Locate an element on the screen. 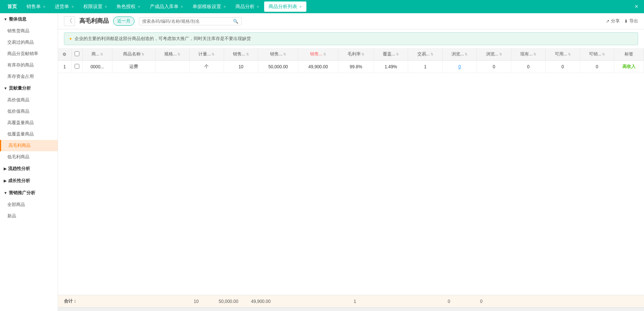 The width and height of the screenshot is (644, 311). nav-tab-product-analysis-list-close: × is located at coordinates (301, 7).